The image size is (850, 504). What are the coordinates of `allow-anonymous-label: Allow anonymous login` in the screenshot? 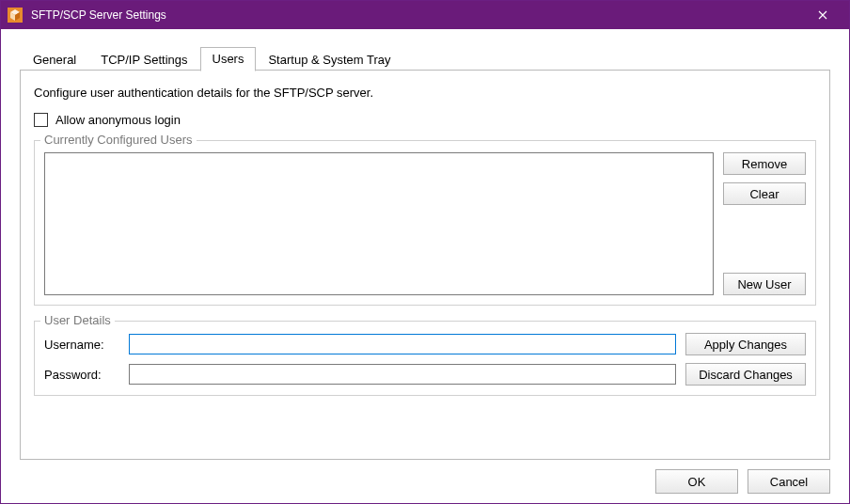 It's located at (118, 120).